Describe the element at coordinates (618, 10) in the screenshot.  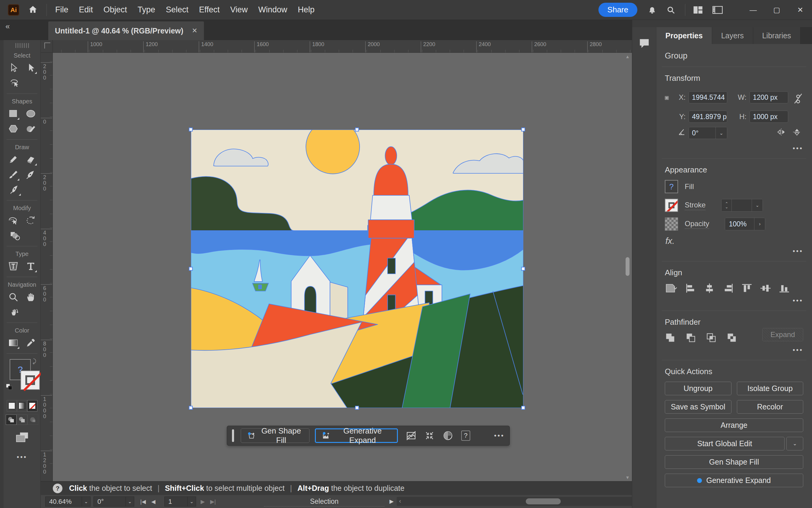
I see `share-button: Share` at that location.